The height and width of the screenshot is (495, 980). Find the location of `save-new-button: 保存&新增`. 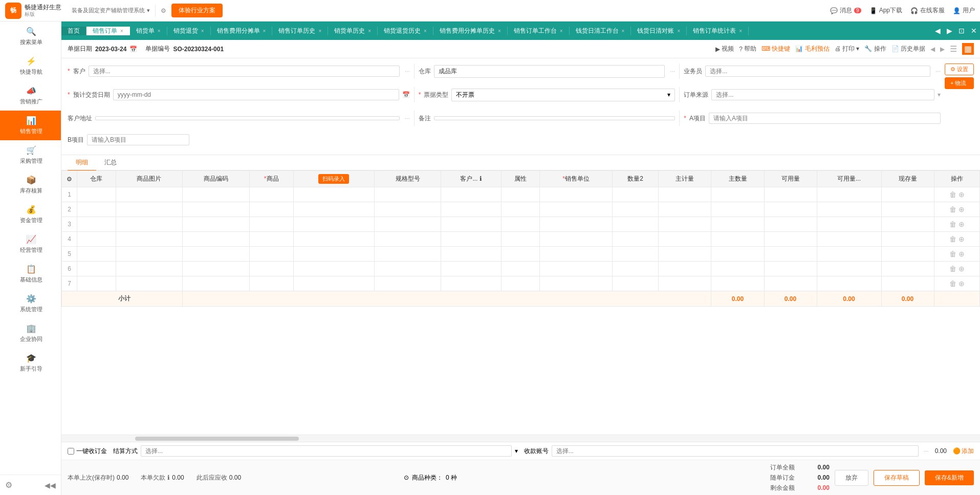

save-new-button: 保存&新增 is located at coordinates (949, 478).